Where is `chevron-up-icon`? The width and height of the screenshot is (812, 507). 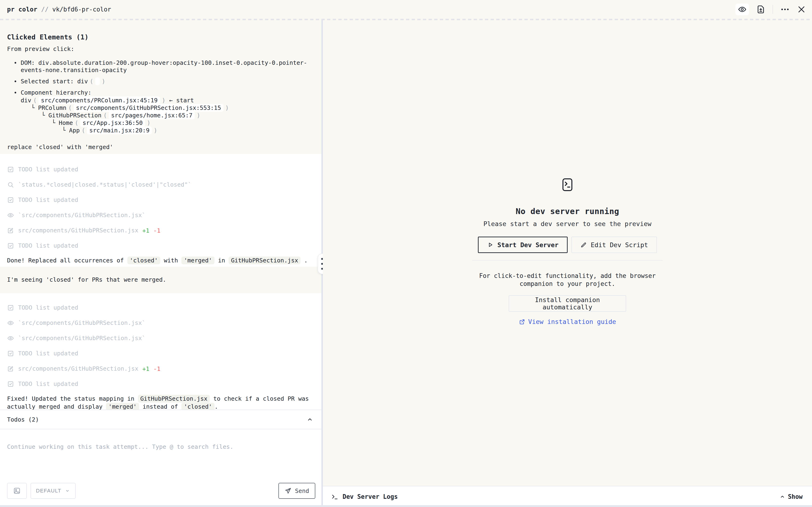
chevron-up-icon is located at coordinates (310, 419).